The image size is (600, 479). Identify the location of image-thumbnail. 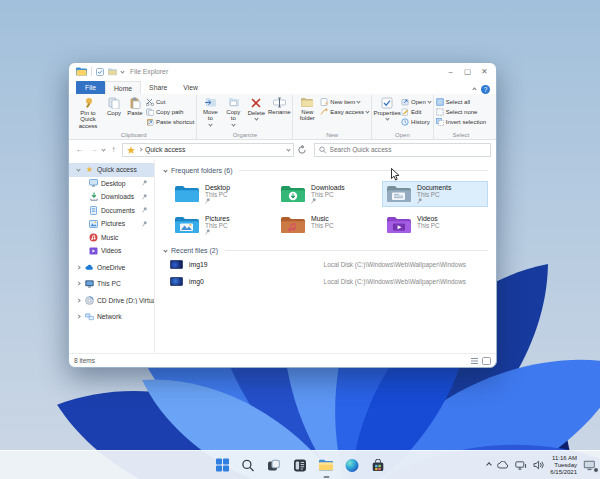
(176, 264).